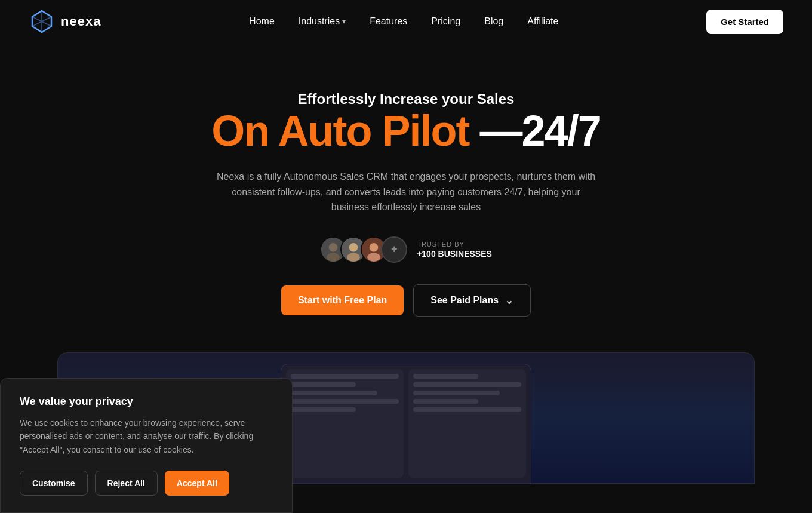 This screenshot has height=513, width=812. Describe the element at coordinates (454, 244) in the screenshot. I see `trusted-label: TRUSTED BY` at that location.